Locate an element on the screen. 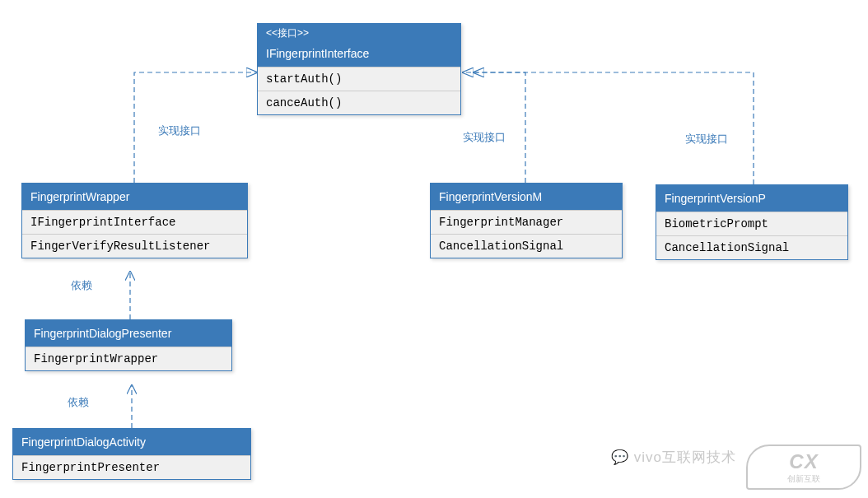 The height and width of the screenshot is (498, 868). interface-method2: canceAuth() is located at coordinates (359, 102).